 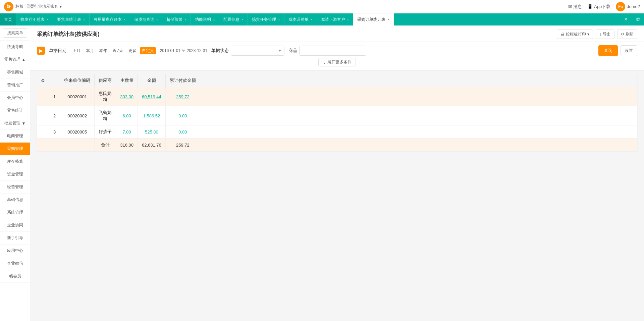 What do you see at coordinates (15, 136) in the screenshot?
I see `sidebar-item-ecommerce: 电商管理` at bounding box center [15, 136].